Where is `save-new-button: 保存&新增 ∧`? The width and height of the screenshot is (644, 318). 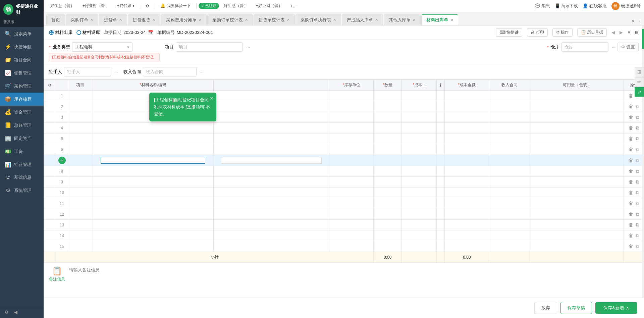 save-new-button: 保存&新增 ∧ is located at coordinates (616, 308).